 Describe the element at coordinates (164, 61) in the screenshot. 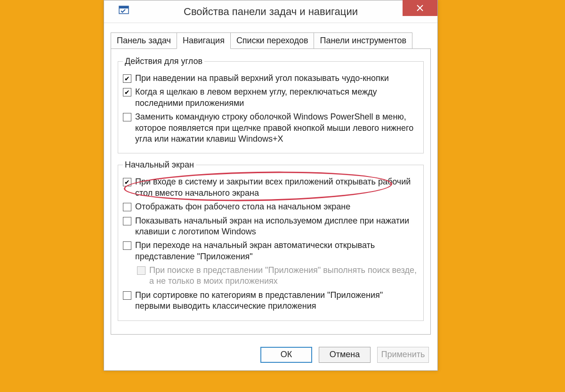

I see `group-corner-legend: Действия для углов` at that location.